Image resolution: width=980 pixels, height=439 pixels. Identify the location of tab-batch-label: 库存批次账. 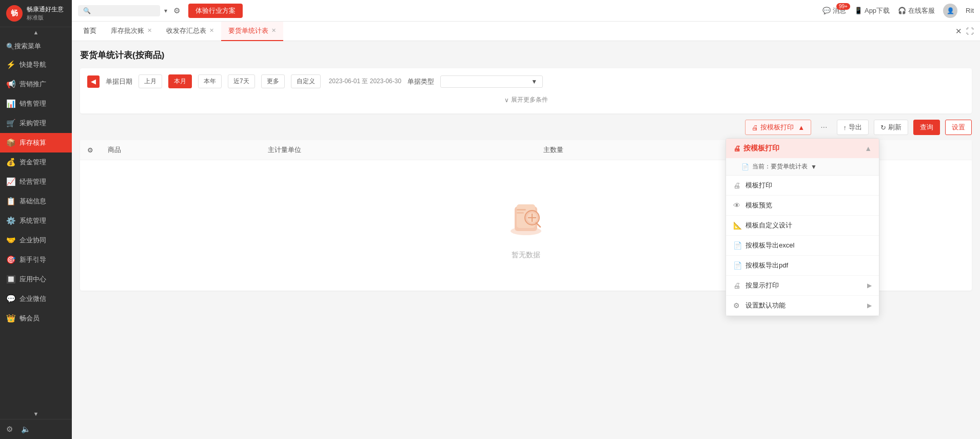
(127, 31).